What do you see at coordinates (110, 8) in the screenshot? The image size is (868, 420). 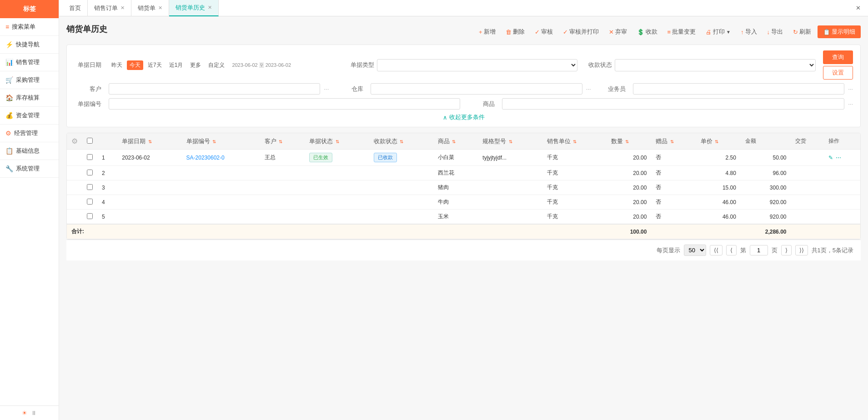 I see `tab-sales-order: 销售订单 ✕` at bounding box center [110, 8].